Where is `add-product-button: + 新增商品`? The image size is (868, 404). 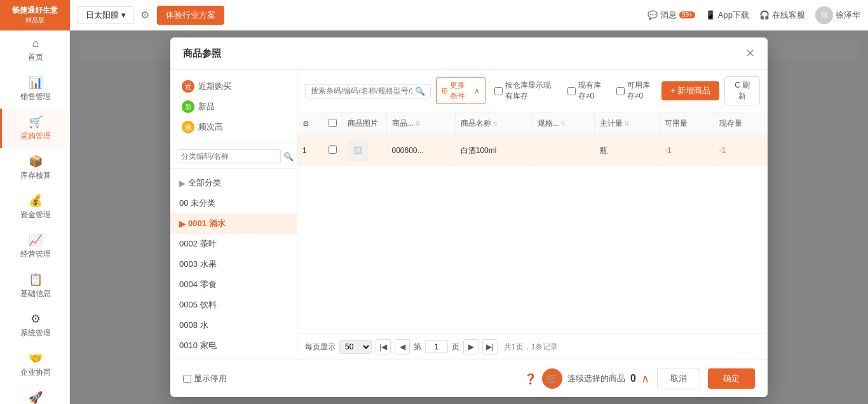 add-product-button: + 新增商品 is located at coordinates (690, 91).